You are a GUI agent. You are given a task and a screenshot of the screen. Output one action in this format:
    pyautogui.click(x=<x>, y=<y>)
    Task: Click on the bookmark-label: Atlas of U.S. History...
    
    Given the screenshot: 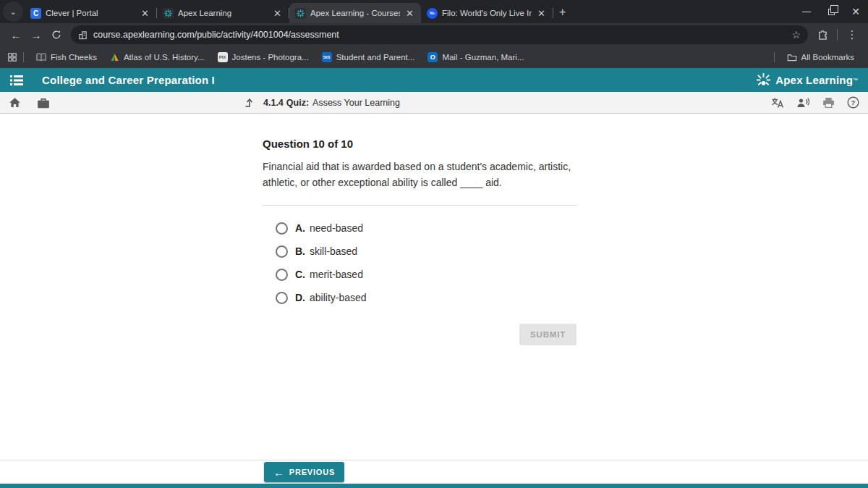 What is the action you would take?
    pyautogui.click(x=164, y=57)
    